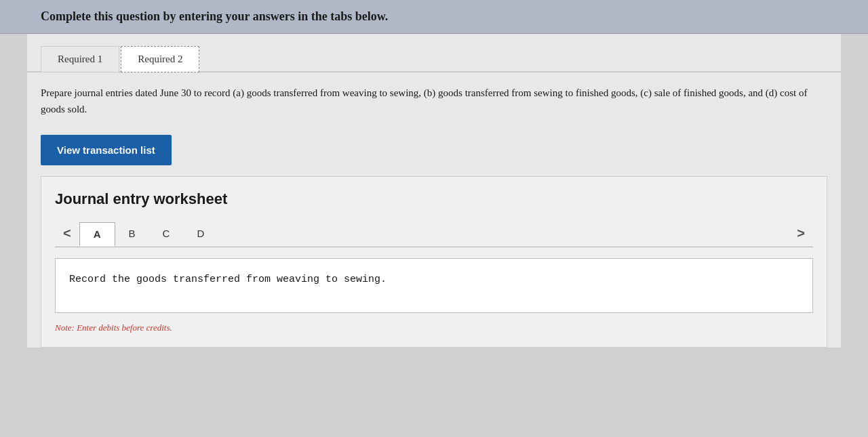 The height and width of the screenshot is (437, 868). What do you see at coordinates (434, 234) in the screenshot?
I see `worksheet-tabs-row: < A B C D >` at bounding box center [434, 234].